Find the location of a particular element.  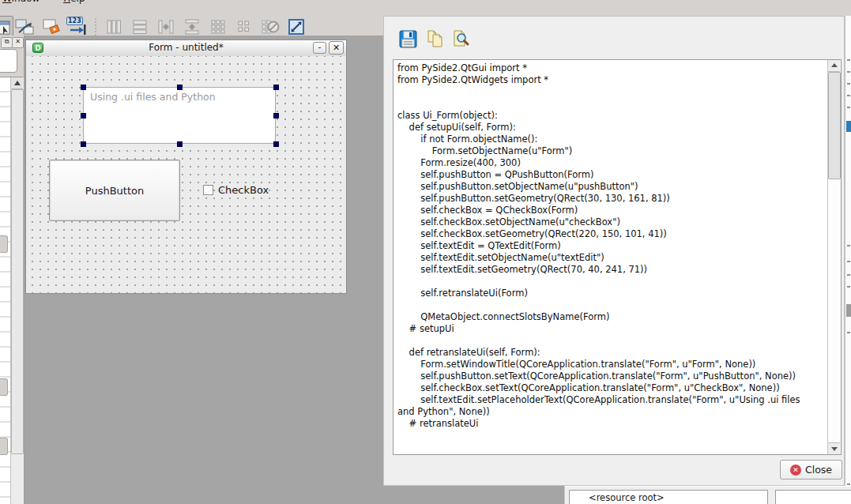

adjust-size-icon is located at coordinates (296, 27).